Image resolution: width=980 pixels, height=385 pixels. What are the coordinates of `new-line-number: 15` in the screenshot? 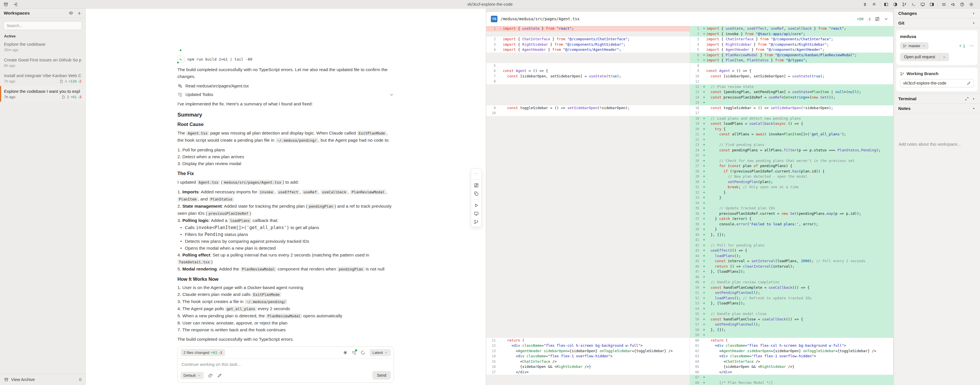 It's located at (696, 103).